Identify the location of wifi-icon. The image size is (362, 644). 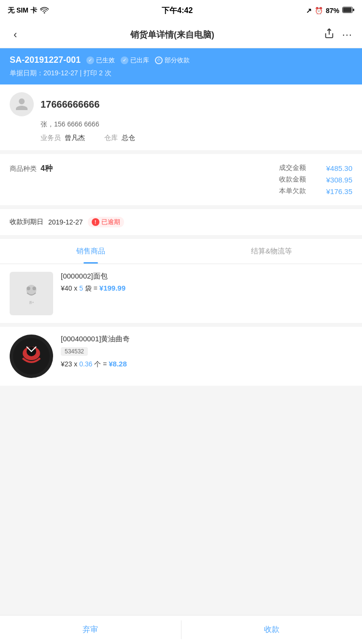
(44, 11).